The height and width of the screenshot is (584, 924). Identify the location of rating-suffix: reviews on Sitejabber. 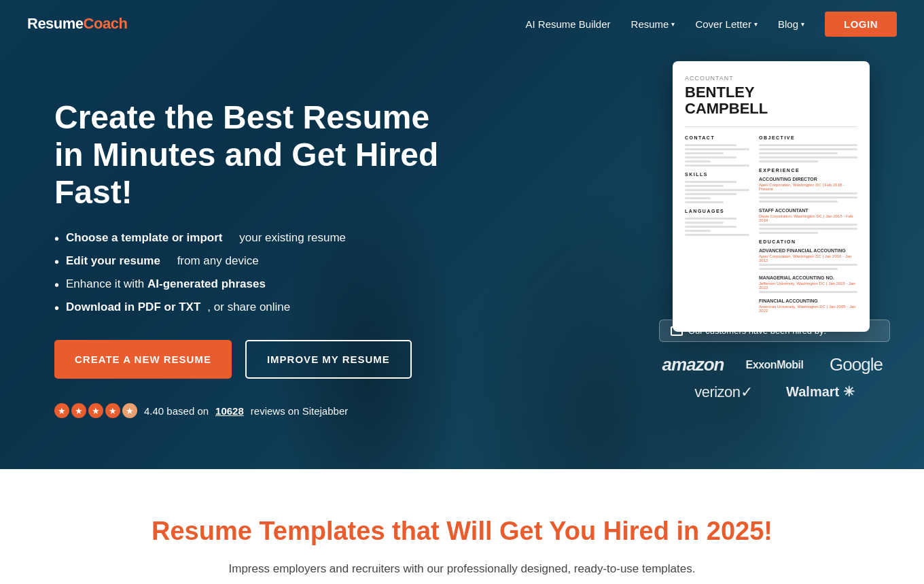
(299, 411).